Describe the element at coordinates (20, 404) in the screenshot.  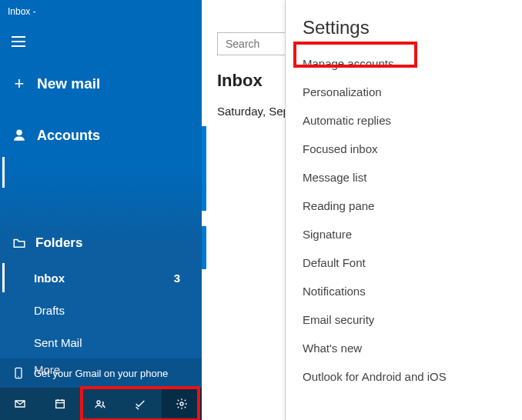
I see `mail-nav-button` at that location.